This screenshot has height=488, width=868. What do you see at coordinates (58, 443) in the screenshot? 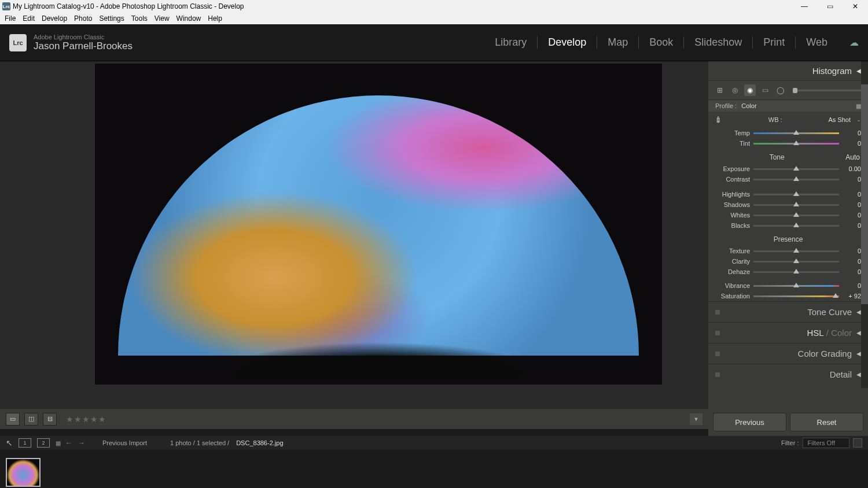
I see `grid-view-icon: ▦` at bounding box center [58, 443].